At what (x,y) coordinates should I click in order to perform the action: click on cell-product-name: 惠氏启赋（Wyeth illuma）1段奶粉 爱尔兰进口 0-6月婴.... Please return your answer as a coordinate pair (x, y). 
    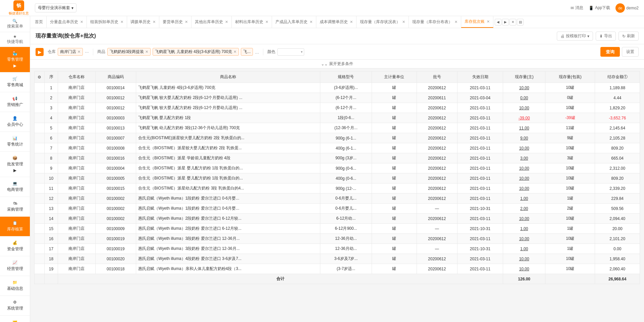
    Looking at the image, I should click on (228, 199).